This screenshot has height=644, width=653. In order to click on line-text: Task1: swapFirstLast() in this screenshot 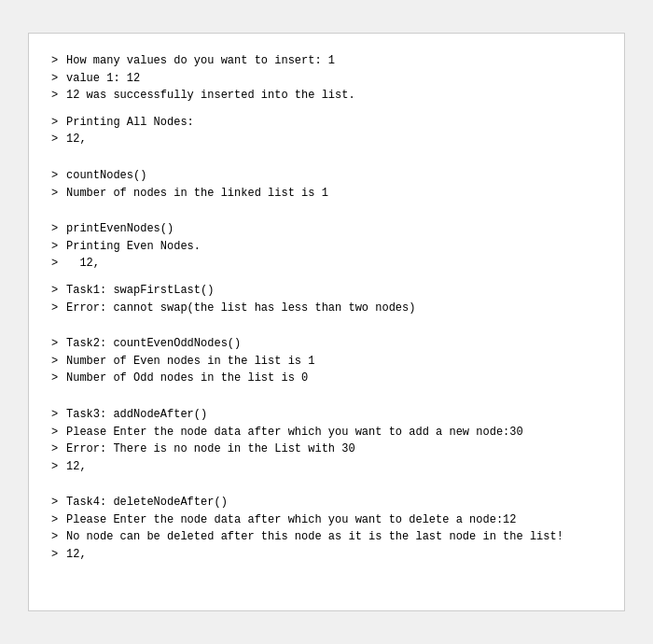, I will do `click(140, 291)`.